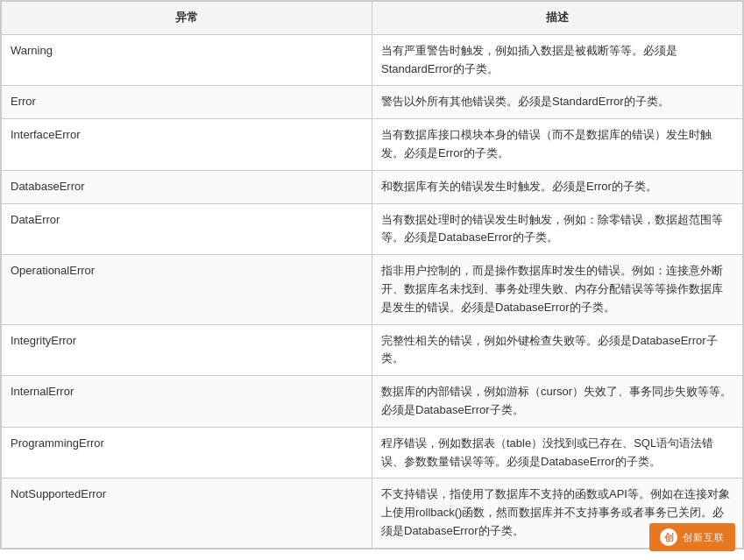  I want to click on exception-name: OperationalError, so click(188, 289).